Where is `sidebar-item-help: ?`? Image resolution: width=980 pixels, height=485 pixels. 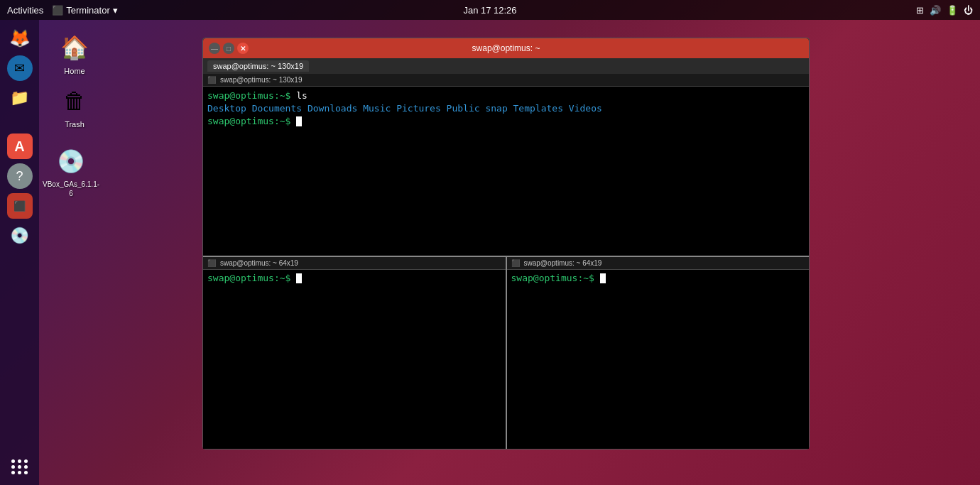 sidebar-item-help: ? is located at coordinates (20, 176).